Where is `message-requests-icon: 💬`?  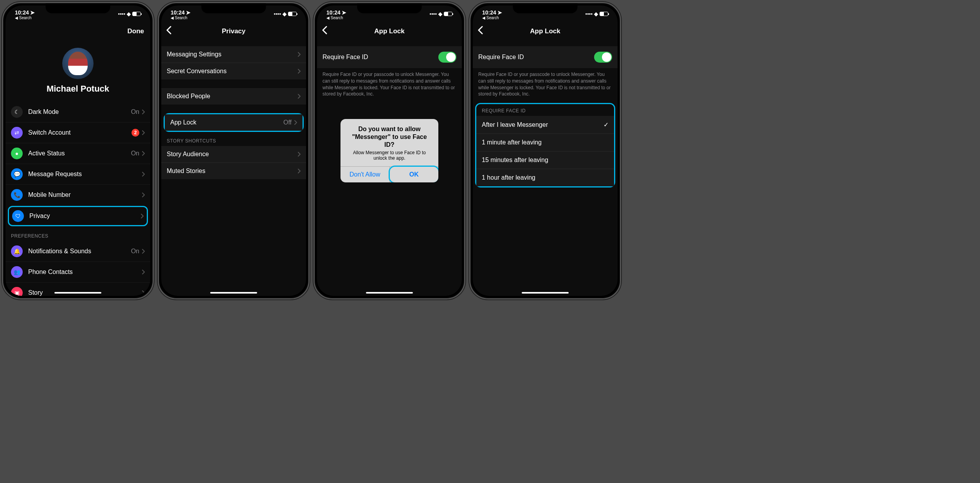 message-requests-icon: 💬 is located at coordinates (17, 174).